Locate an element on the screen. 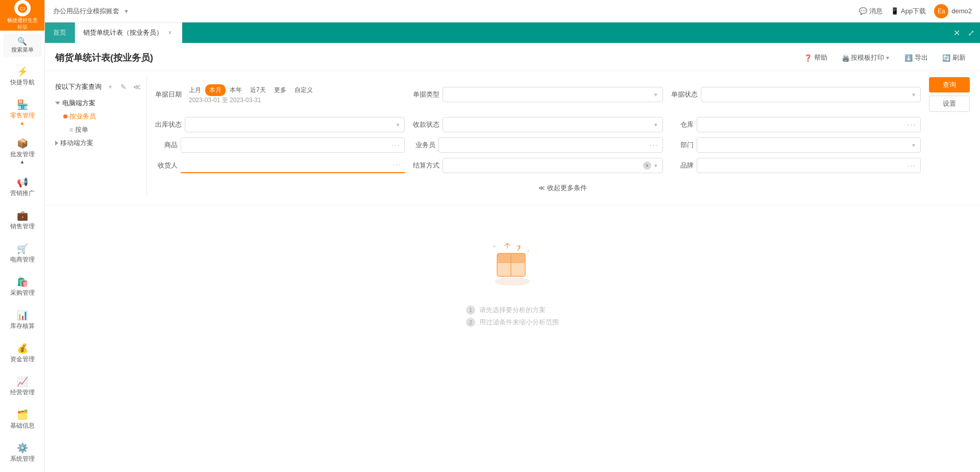  active-dot-icon is located at coordinates (65, 116).